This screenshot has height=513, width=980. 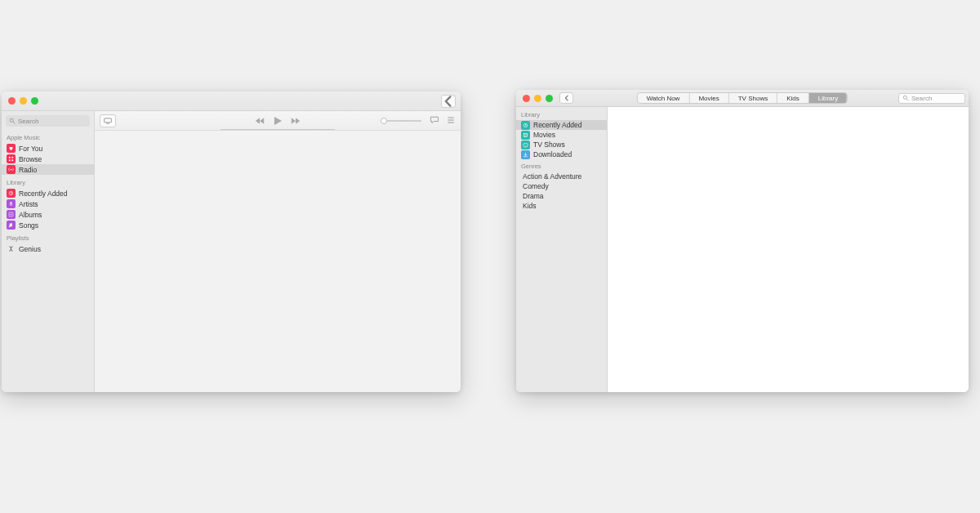 I want to click on tab-kids: Kids, so click(x=794, y=98).